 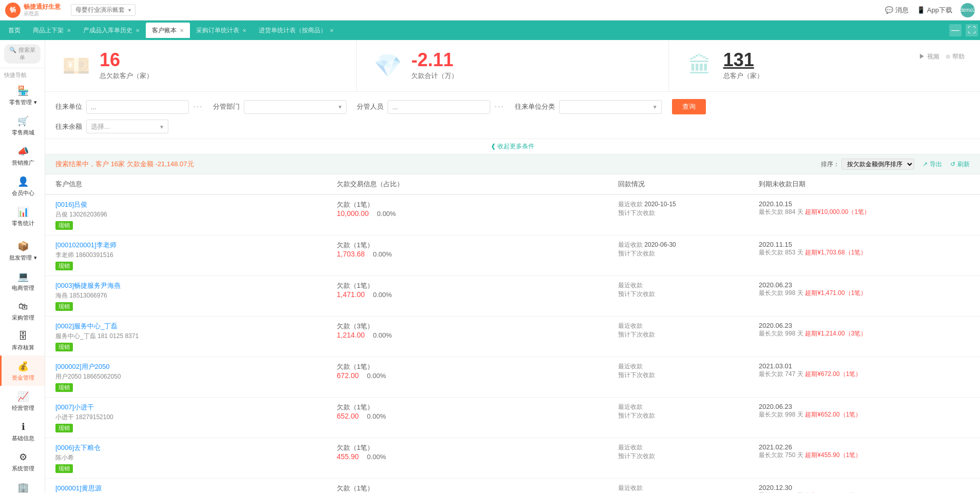 What do you see at coordinates (23, 54) in the screenshot?
I see `search-menu-box: 🔍 搜索菜单` at bounding box center [23, 54].